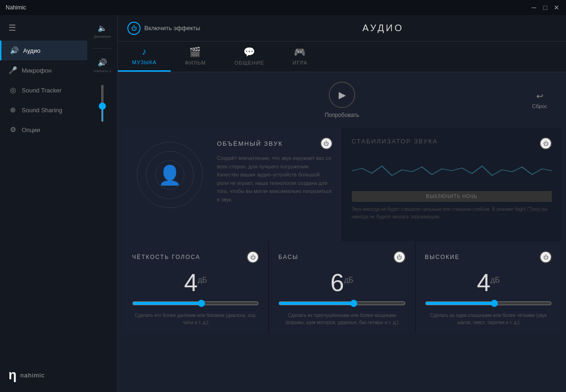  Describe the element at coordinates (253, 257) in the screenshot. I see `voice-clarity-power-button: ⏻` at that location.